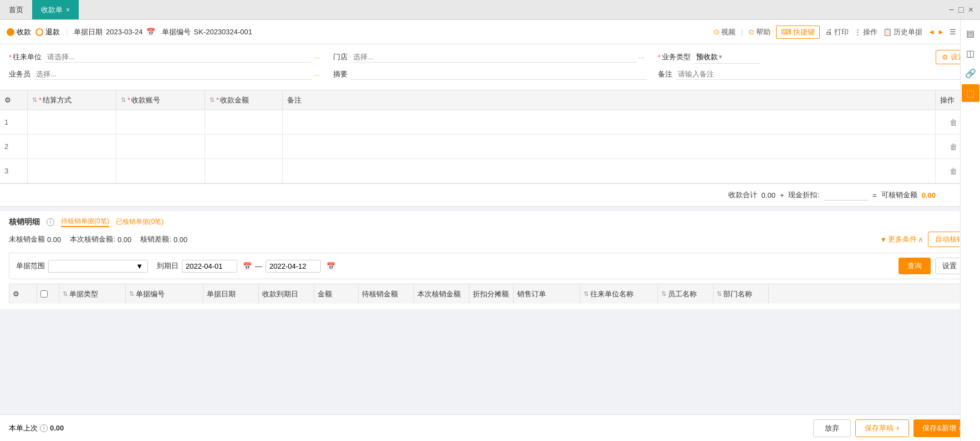 The height and width of the screenshot is (441, 980). Describe the element at coordinates (244, 171) in the screenshot. I see `td-row3-amount` at that location.